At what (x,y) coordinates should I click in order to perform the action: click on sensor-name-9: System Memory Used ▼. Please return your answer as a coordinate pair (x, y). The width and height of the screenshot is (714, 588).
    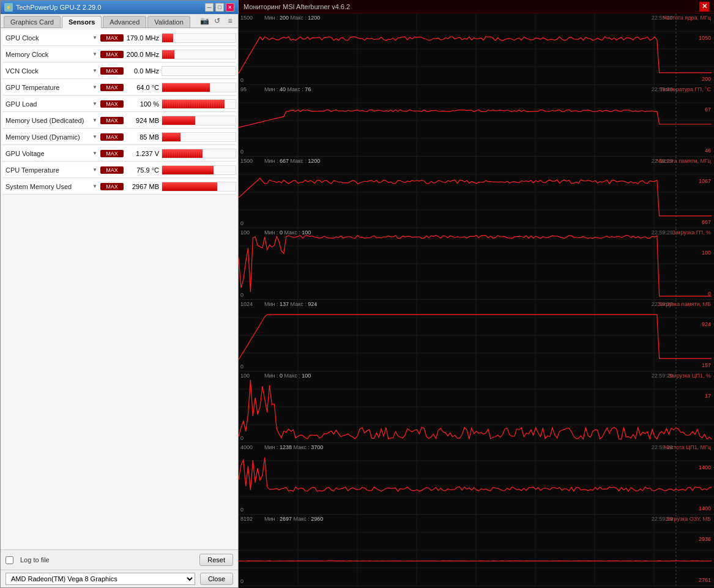
    Looking at the image, I should click on (51, 187).